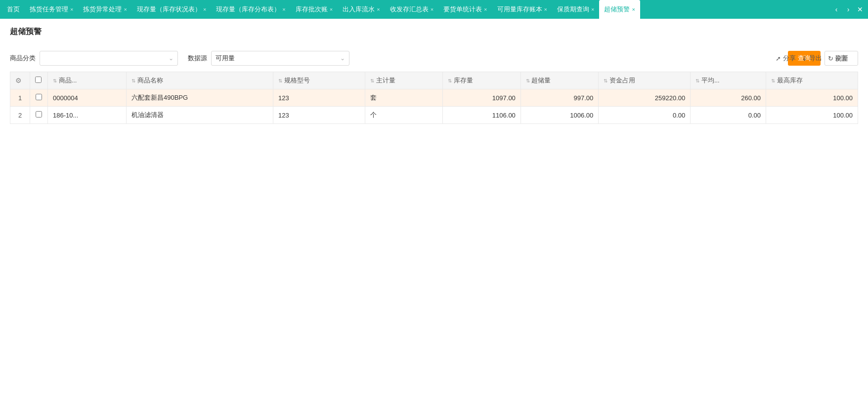  I want to click on nav-arrow-right: ›, so click(848, 9).